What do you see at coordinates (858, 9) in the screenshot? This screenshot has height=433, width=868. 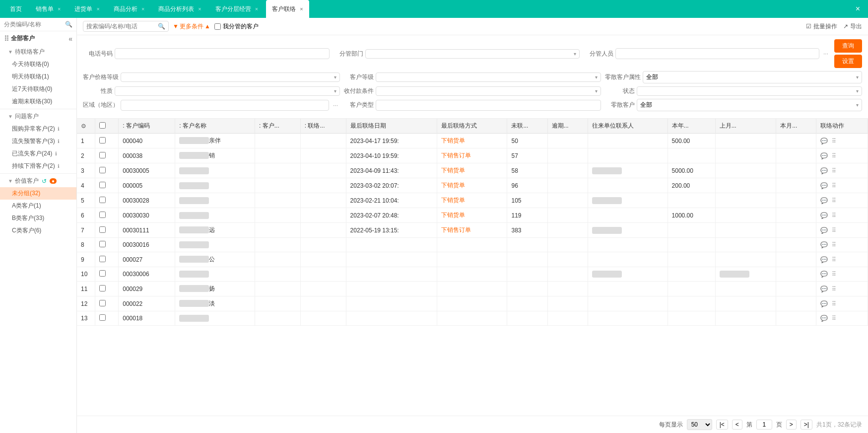 I see `window-close-button: ×` at bounding box center [858, 9].